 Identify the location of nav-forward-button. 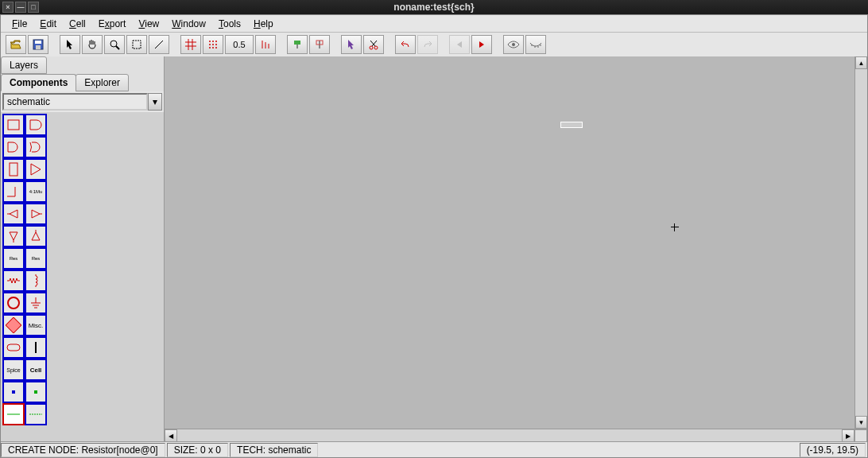
(482, 45).